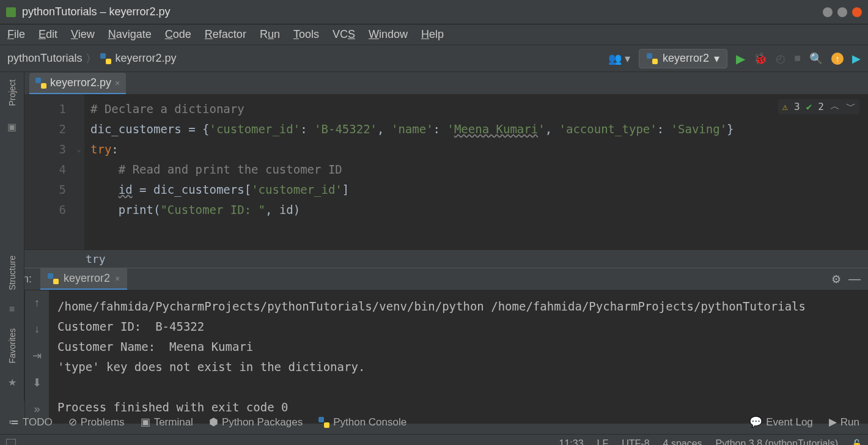 Image resolution: width=868 pixels, height=445 pixels. What do you see at coordinates (12, 93) in the screenshot?
I see `project-tool-button: Project` at bounding box center [12, 93].